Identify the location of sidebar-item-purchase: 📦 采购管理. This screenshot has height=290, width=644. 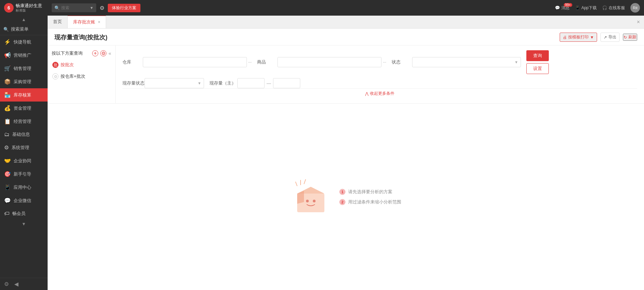
(24, 81).